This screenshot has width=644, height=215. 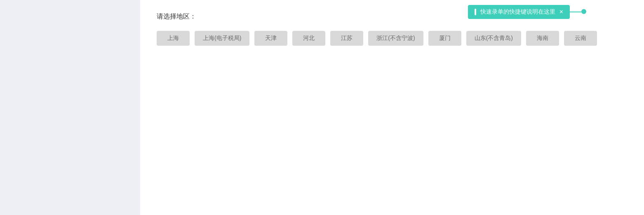 I want to click on region-btn-zhejiang: 浙江(不含宁波), so click(x=396, y=38).